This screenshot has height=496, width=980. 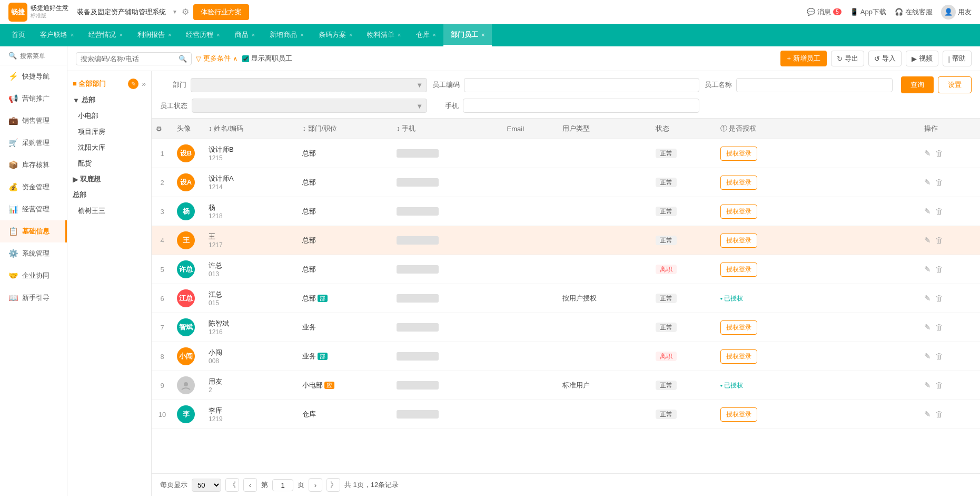 What do you see at coordinates (34, 231) in the screenshot?
I see `sidebar-item-basic-info: 📋 基础信息` at bounding box center [34, 231].